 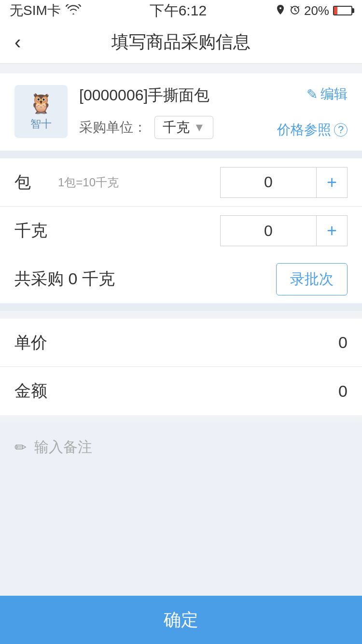 What do you see at coordinates (332, 182) in the screenshot?
I see `bao-plus-button: +` at bounding box center [332, 182].